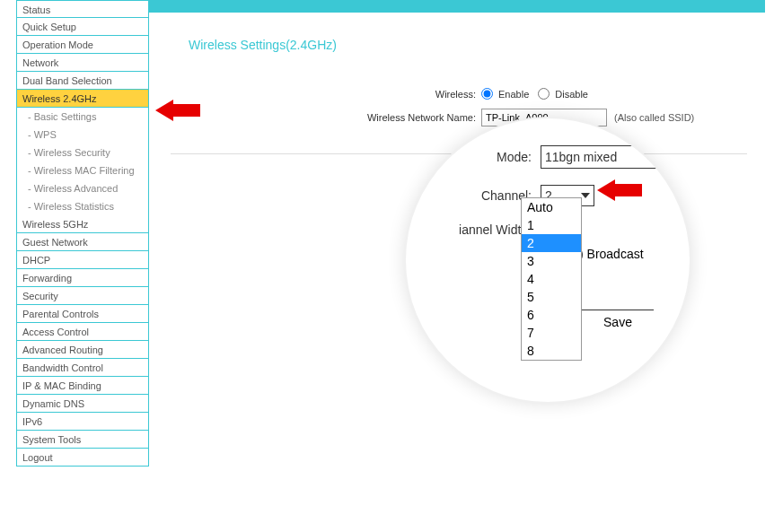 The width and height of the screenshot is (774, 532). Describe the element at coordinates (620, 190) in the screenshot. I see `annotation-arrow-channel` at that location.